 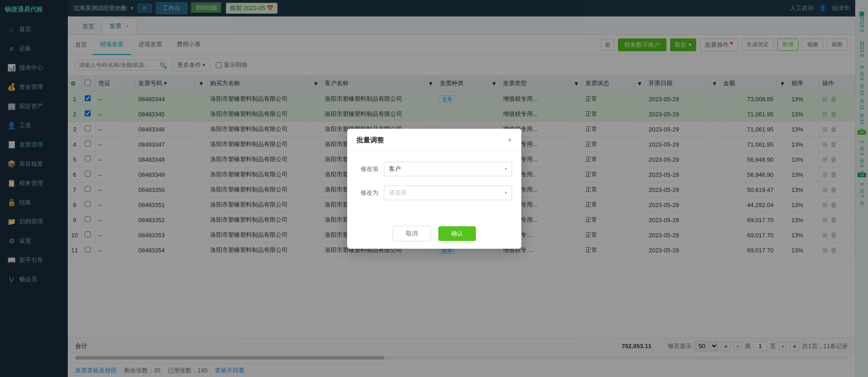 I want to click on modal-change-to-select: 请选择 ▾, so click(x=448, y=193).